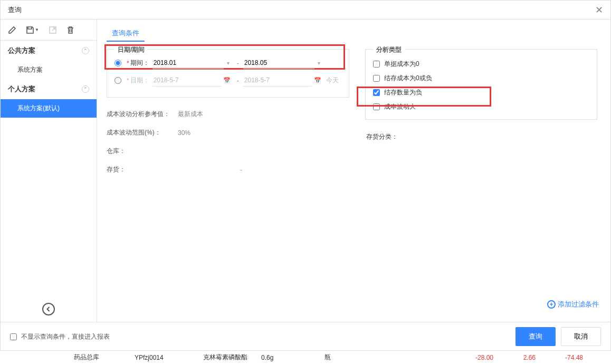 Image resolution: width=611 pixels, height=364 pixels. What do you see at coordinates (481, 107) in the screenshot?
I see `analysis-opt-3: 成本波动大` at bounding box center [481, 107].